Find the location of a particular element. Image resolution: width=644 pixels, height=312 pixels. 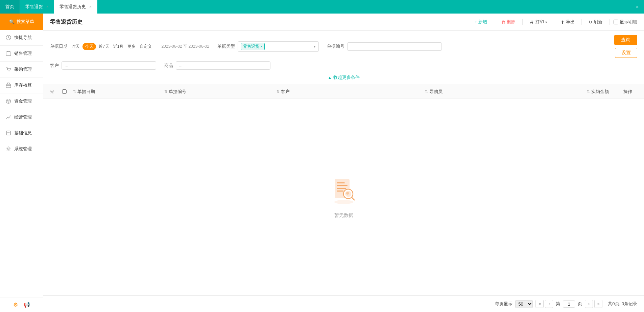

filter-row-2: 客户 ... 商品 ... is located at coordinates (343, 66).